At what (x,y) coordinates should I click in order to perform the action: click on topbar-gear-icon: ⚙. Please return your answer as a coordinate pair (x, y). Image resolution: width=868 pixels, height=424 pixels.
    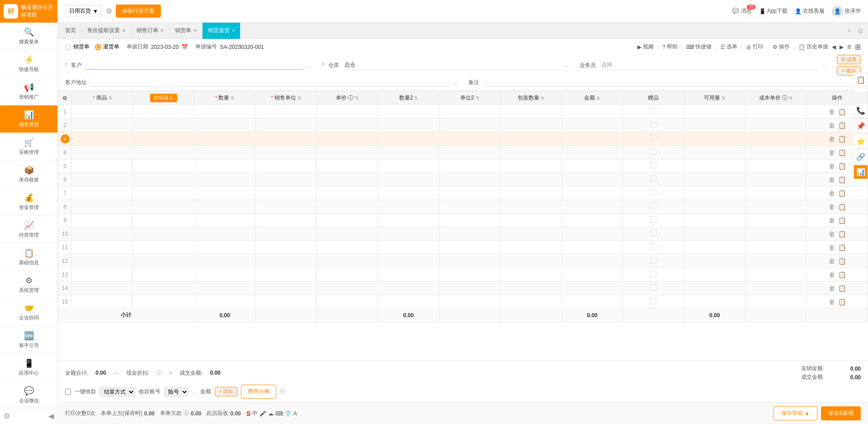
    Looking at the image, I should click on (109, 11).